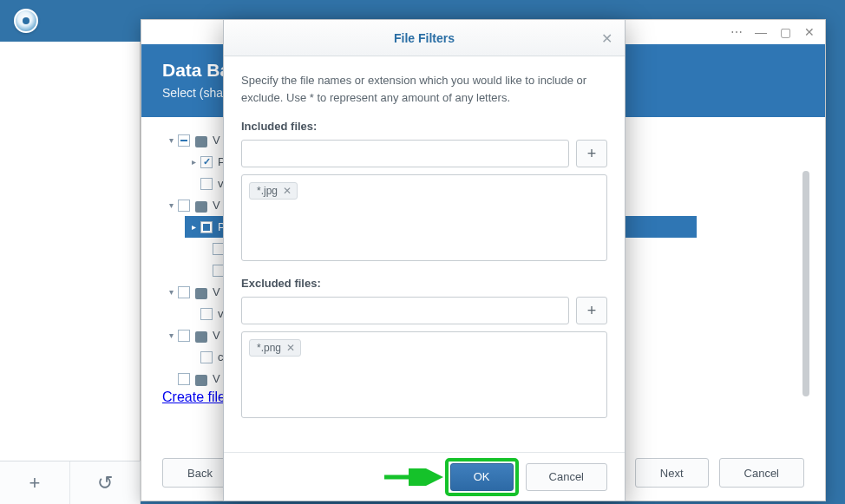  I want to click on cancel-button: Cancel, so click(762, 473).